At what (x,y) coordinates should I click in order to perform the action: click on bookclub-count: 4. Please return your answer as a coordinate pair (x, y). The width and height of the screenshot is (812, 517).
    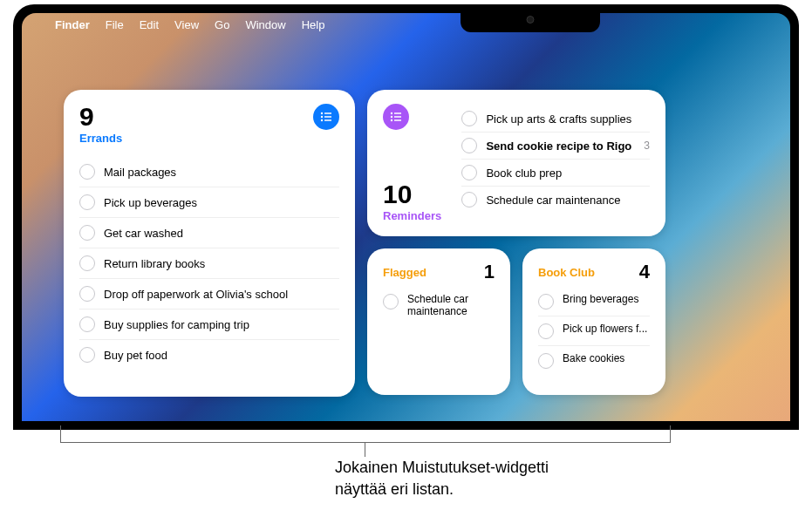
    Looking at the image, I should click on (645, 272).